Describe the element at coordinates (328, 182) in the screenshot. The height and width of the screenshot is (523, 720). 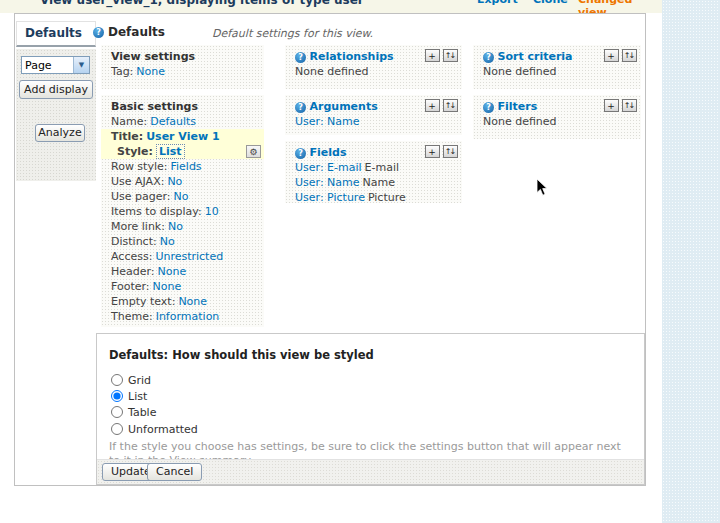
I see `field-link: User: Name` at that location.